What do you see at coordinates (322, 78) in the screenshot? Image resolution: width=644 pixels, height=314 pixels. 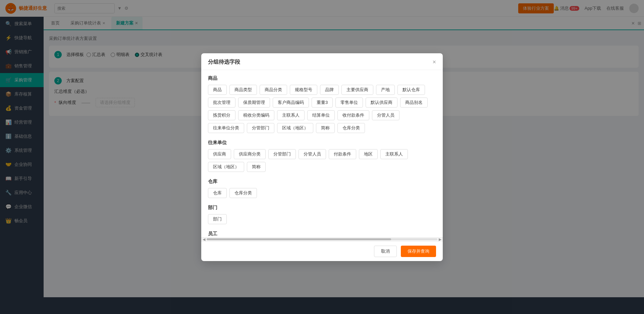 I see `section-title-0: 商品` at bounding box center [322, 78].